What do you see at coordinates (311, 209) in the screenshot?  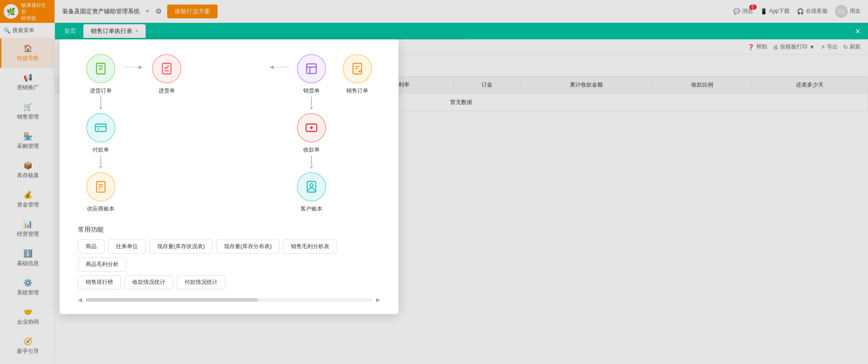 I see `customer-ledger-label: 客户账本` at bounding box center [311, 209].